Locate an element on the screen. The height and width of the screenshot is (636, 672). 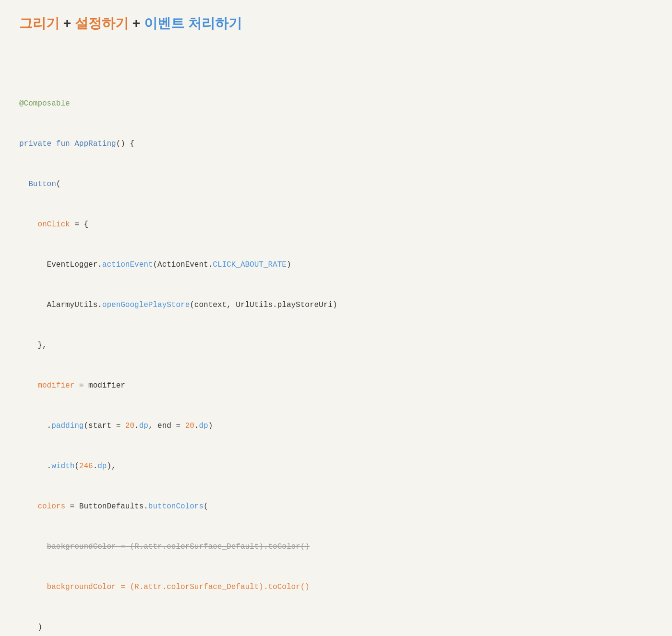
code-line-colors: colors = ButtonDefaults.buttonColors( is located at coordinates (336, 506).